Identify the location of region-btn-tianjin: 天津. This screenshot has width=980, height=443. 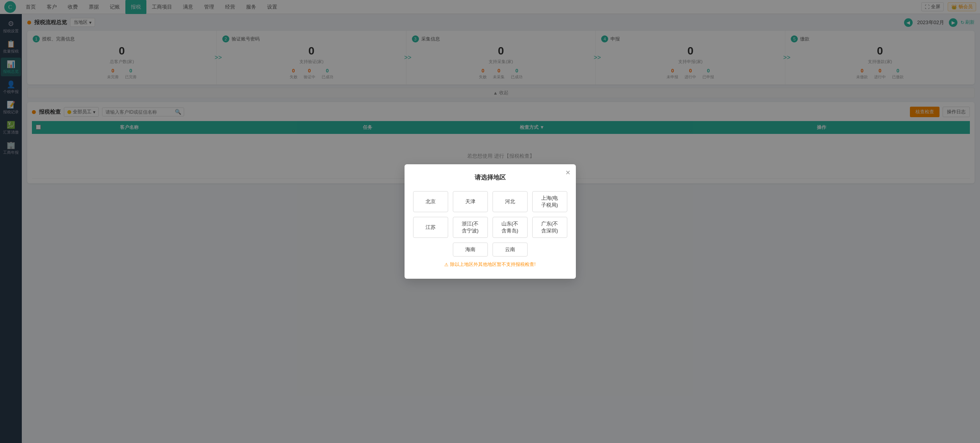
(470, 202).